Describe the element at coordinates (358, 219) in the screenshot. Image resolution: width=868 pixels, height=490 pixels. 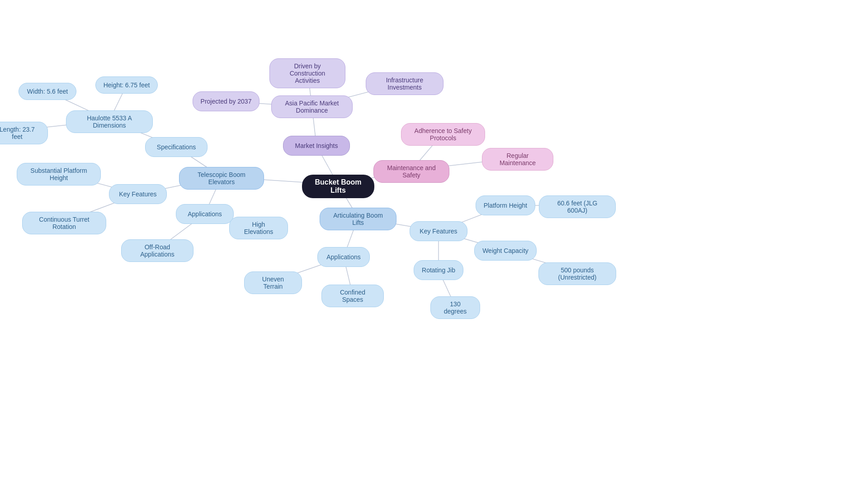
I see `node-articulating: Articulating Boom Lifts` at that location.